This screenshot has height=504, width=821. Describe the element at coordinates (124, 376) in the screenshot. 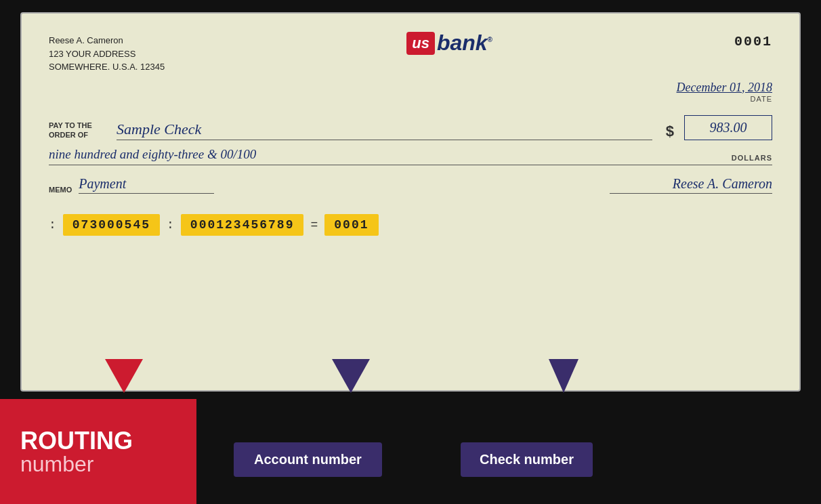

I see `routing-arrow-container` at that location.